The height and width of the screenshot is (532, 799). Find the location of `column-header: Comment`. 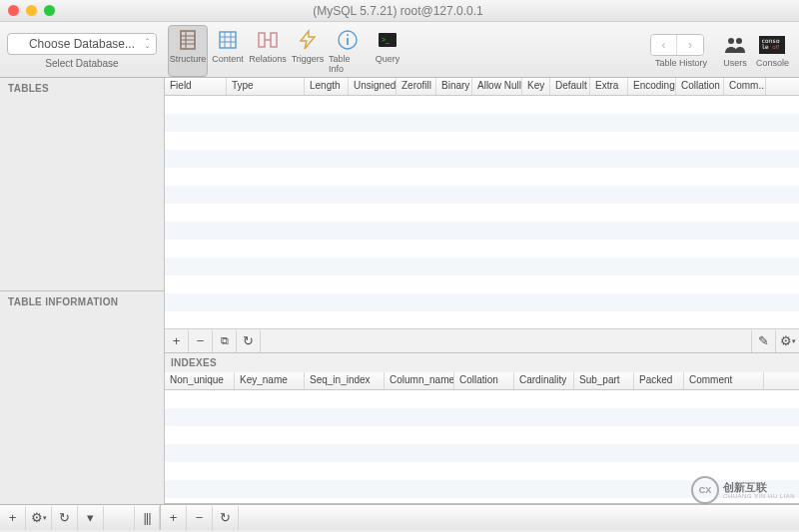

column-header: Comment is located at coordinates (724, 381).